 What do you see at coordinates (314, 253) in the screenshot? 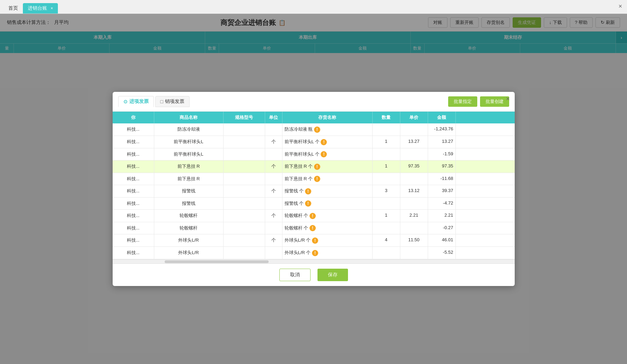
I see `table-row: 科技... 外球头L/R 外球头L/R 个 ! -5.52` at bounding box center [314, 253].